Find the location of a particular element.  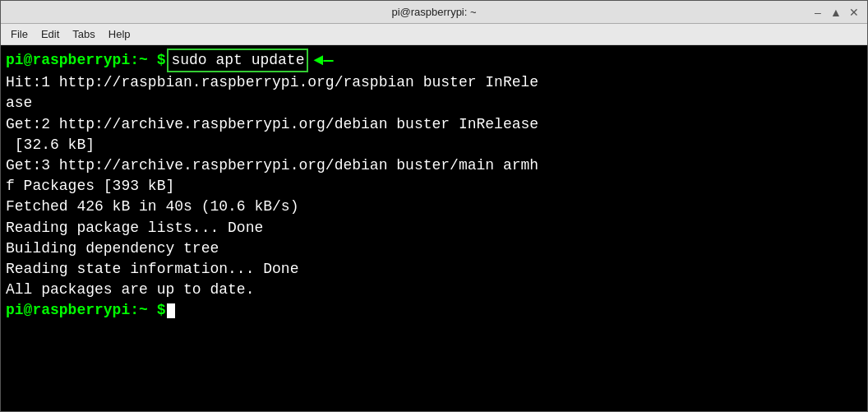

last-prompt-line: pi@raspberrypi:~ $ is located at coordinates (434, 311).